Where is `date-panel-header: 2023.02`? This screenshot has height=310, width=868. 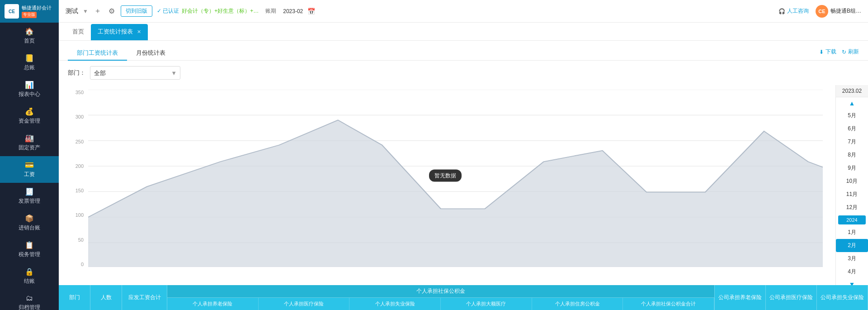 date-panel-header: 2023.02 is located at coordinates (852, 91).